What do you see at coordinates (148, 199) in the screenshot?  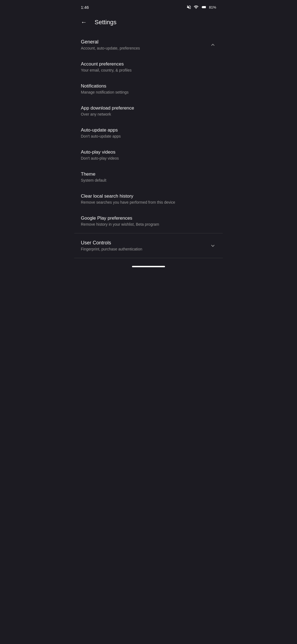 I see `clear-search-history-item: Clear local search history Remove search…` at bounding box center [148, 199].